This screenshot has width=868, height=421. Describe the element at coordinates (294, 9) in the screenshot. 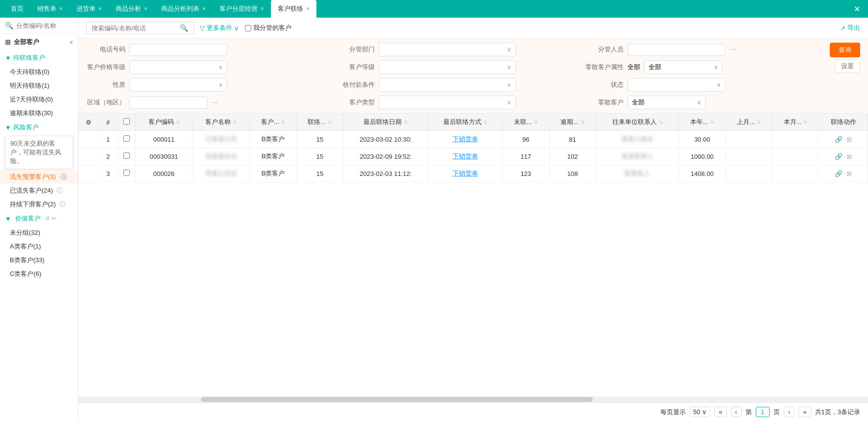

I see `tab-customer-contact: 客户联络 ×` at that location.